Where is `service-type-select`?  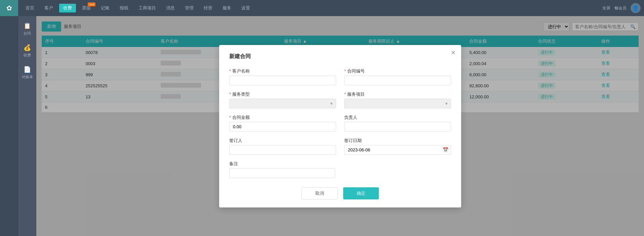
service-type-select is located at coordinates (283, 103).